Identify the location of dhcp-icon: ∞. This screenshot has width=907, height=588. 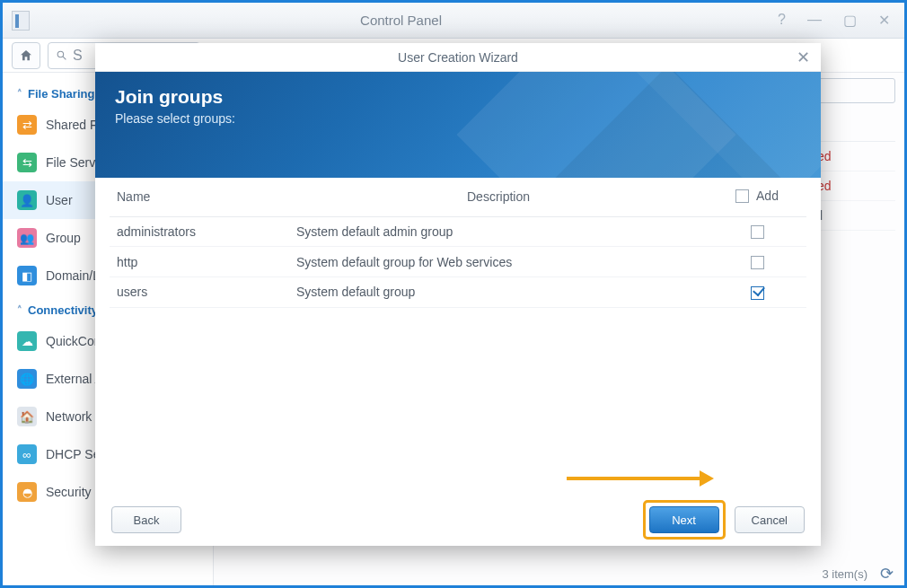
(27, 454).